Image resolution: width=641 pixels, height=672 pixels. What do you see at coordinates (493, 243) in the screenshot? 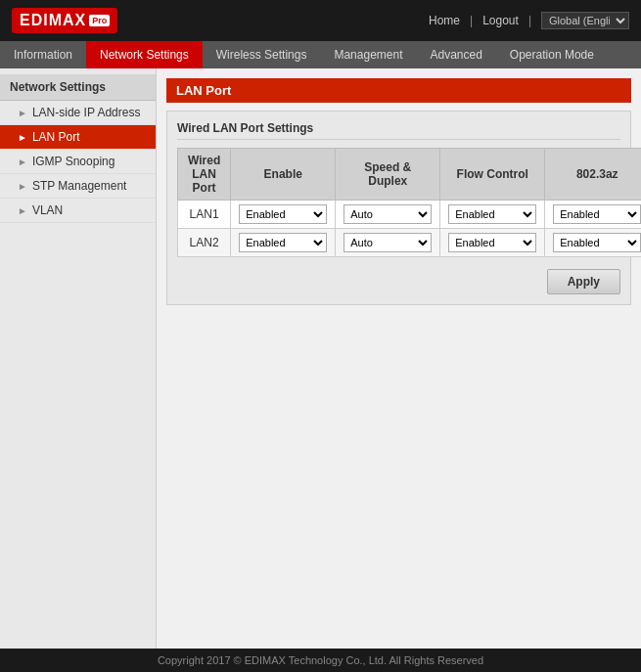
I see `lan2-flow-cell: Enabled Disabled` at bounding box center [493, 243].